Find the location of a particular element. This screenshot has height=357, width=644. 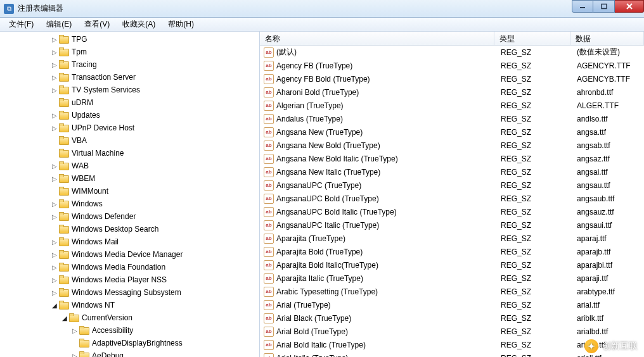

list-row: abArabic Typesetting (TrueType)REG_SZara… is located at coordinates (452, 291).